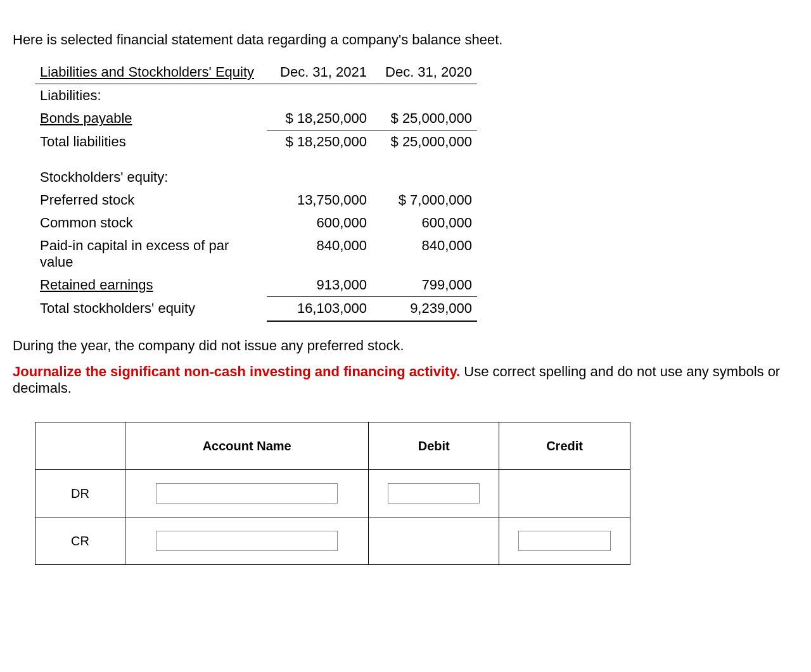 The height and width of the screenshot is (672, 811). Describe the element at coordinates (319, 223) in the screenshot. I see `common-stock-2021: 600,000` at that location.